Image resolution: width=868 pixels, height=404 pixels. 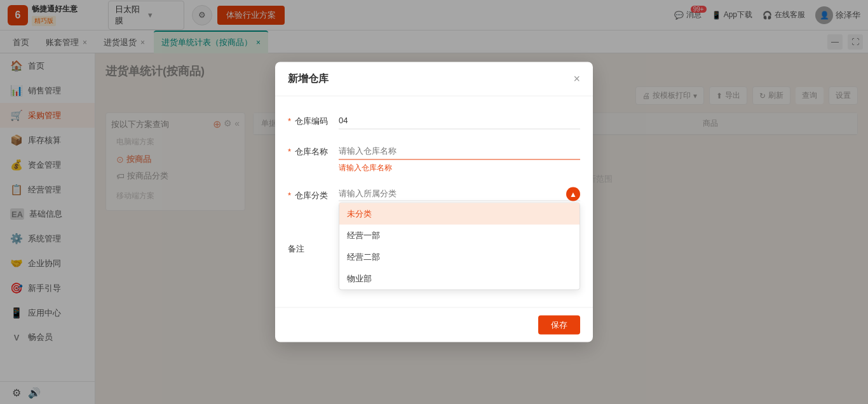 I want to click on dropdown-option-dept1: 经营一部, so click(x=459, y=236).